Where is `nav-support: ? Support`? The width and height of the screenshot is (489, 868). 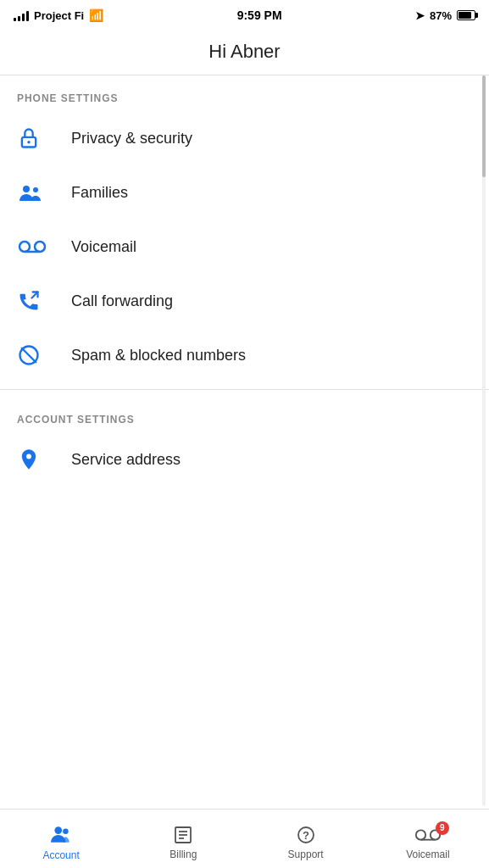
nav-support: ? Support is located at coordinates (306, 839).